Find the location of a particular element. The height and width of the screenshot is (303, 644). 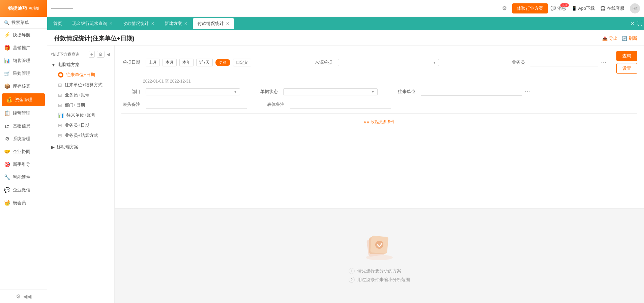

sidebar-item-cooperation: 🤝企业协同 is located at coordinates (24, 152).